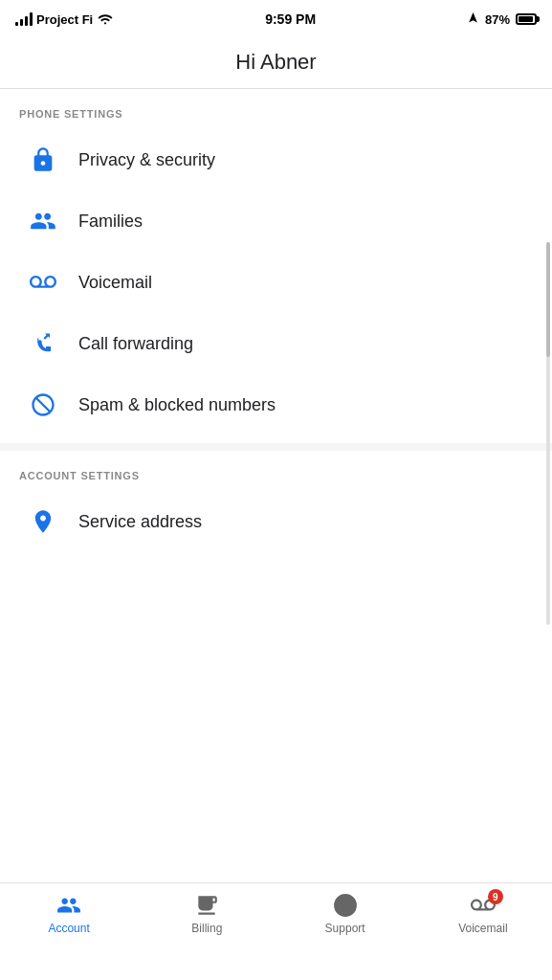  Describe the element at coordinates (496, 897) in the screenshot. I see `voicemail-badge: 9` at that location.